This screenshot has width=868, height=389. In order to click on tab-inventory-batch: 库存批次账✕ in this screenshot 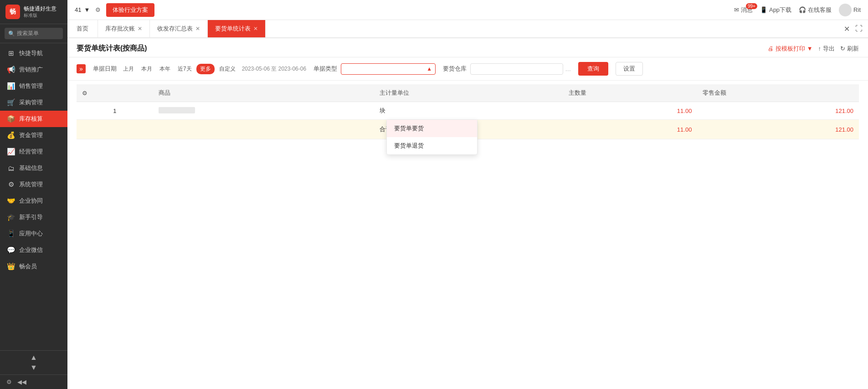, I will do `click(124, 29)`.